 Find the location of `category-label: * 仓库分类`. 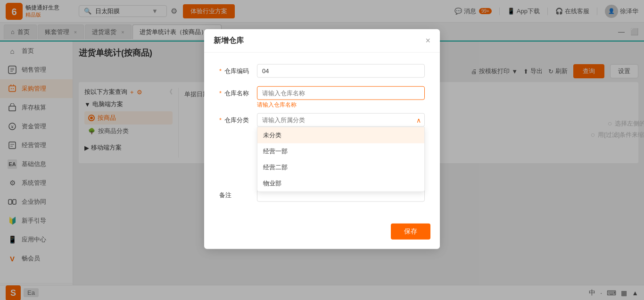

category-label: * 仓库分类 is located at coordinates (238, 119).